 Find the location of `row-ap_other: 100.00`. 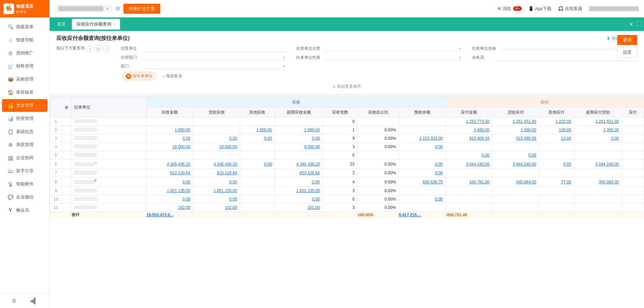

row-ap_other: 100.00 is located at coordinates (556, 130).